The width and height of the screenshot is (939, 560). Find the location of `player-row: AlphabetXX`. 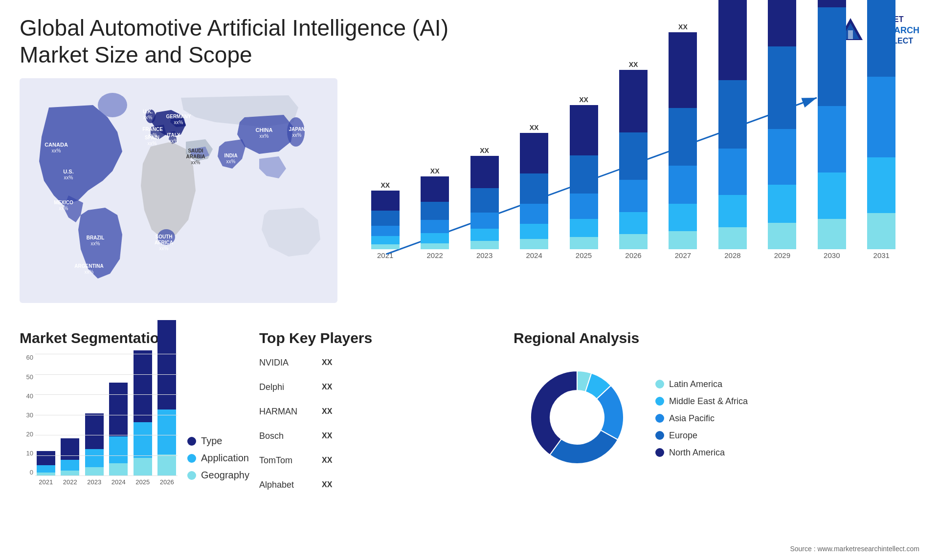

player-row: AlphabetXX is located at coordinates (381, 485).